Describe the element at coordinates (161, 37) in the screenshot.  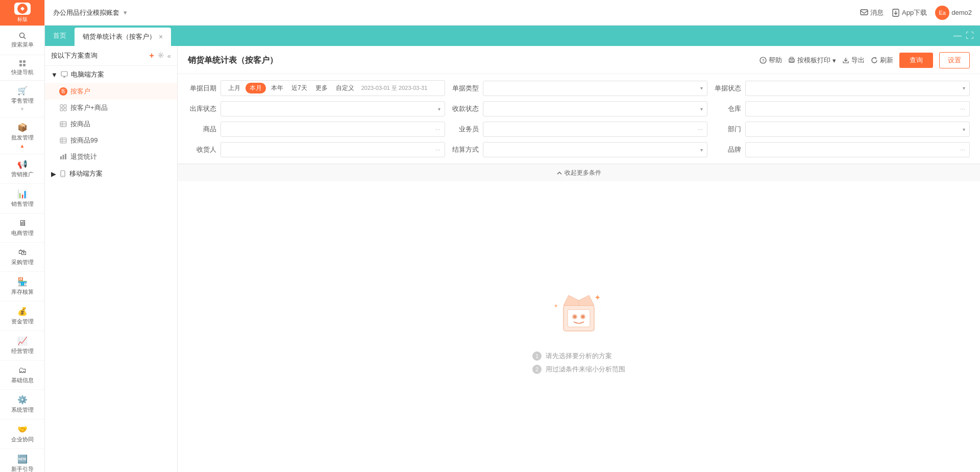
I see `tab-close-button: ×` at that location.